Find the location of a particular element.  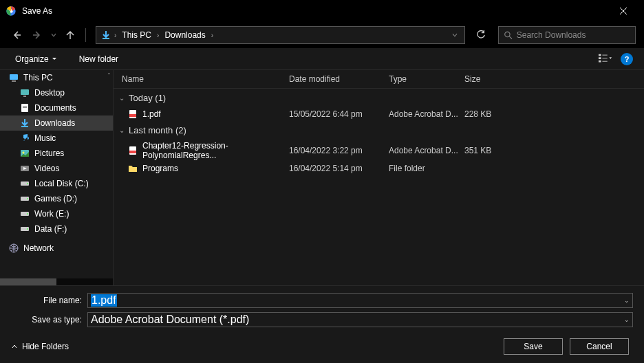

chevron-down-icon is located at coordinates (54, 35).